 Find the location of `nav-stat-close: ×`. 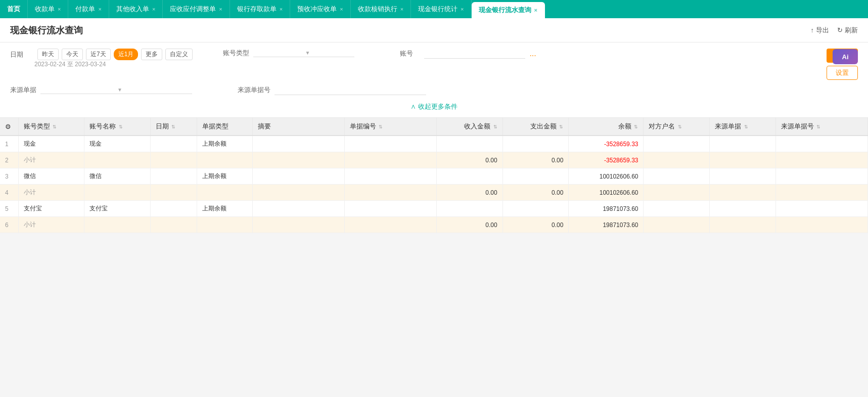

nav-stat-close: × is located at coordinates (462, 9).